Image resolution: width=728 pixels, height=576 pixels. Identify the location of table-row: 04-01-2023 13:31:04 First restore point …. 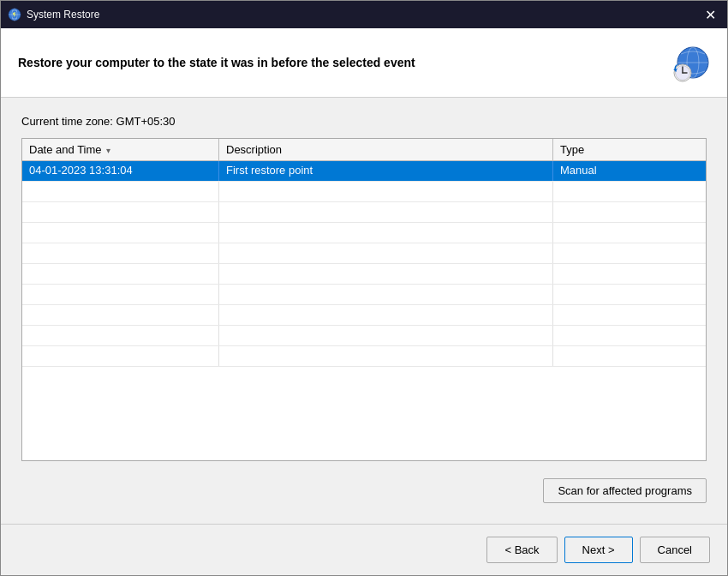
(364, 171).